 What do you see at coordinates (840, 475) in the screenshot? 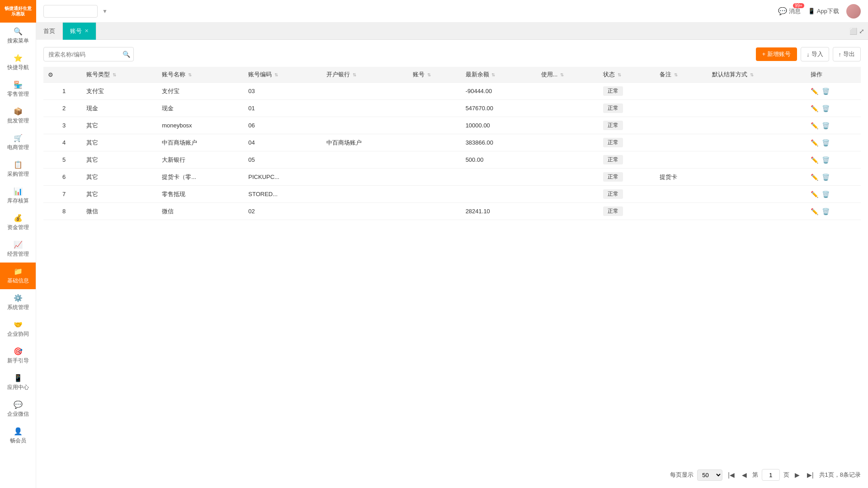
I see `total-info: 共1页，8条记录` at bounding box center [840, 475].